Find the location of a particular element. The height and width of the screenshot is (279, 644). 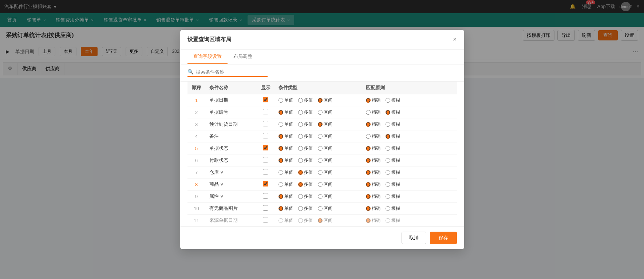

cancel-button: 取消 is located at coordinates (414, 238).